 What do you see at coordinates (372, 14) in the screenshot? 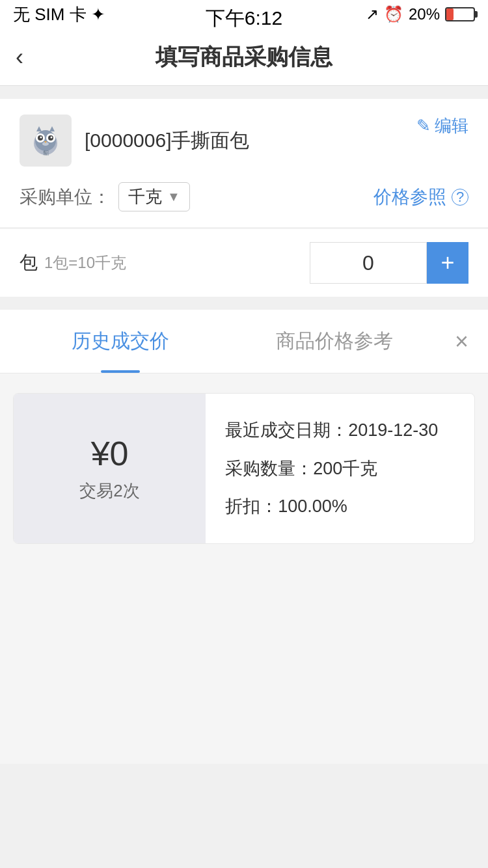
I see `location-icon: ↗` at bounding box center [372, 14].